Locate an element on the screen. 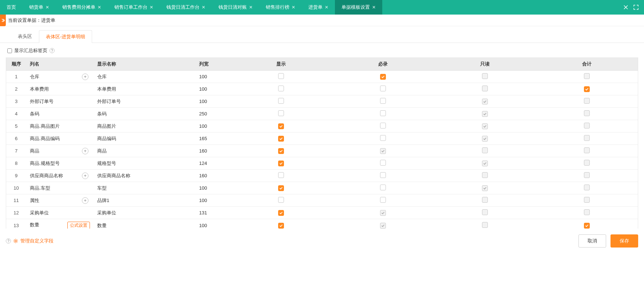 This screenshot has height=281, width=644. cell-display-name: 外部订单号 is located at coordinates (145, 102).